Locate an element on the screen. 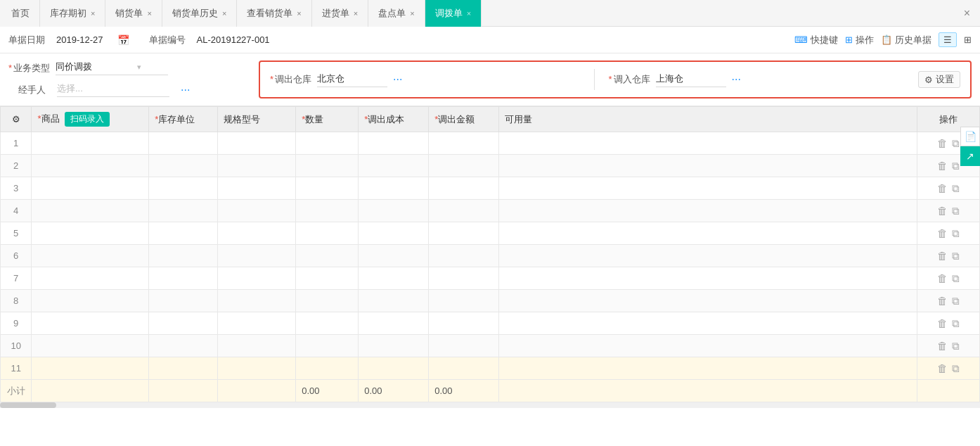 The width and height of the screenshot is (980, 446). delete-icon-10: 🗑 is located at coordinates (942, 346).